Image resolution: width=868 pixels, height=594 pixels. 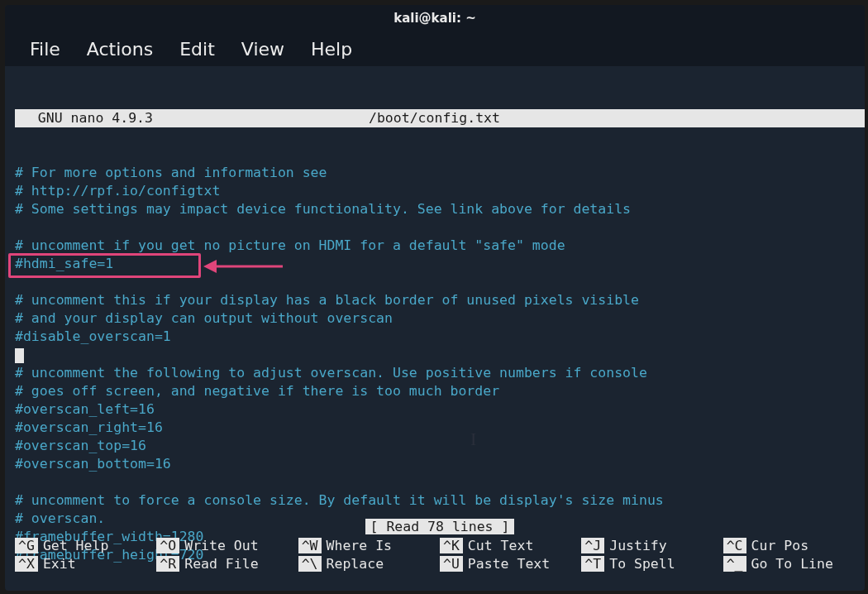 I want to click on editor-line: # uncomment this if your display has a b…, so click(x=440, y=300).